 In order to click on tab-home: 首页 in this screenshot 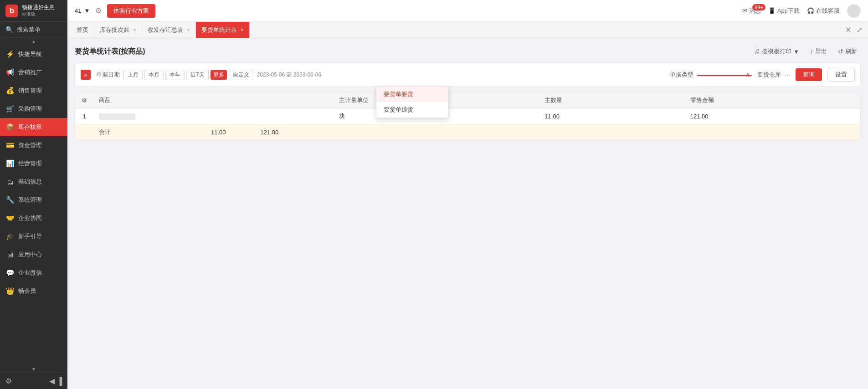, I will do `click(83, 30)`.